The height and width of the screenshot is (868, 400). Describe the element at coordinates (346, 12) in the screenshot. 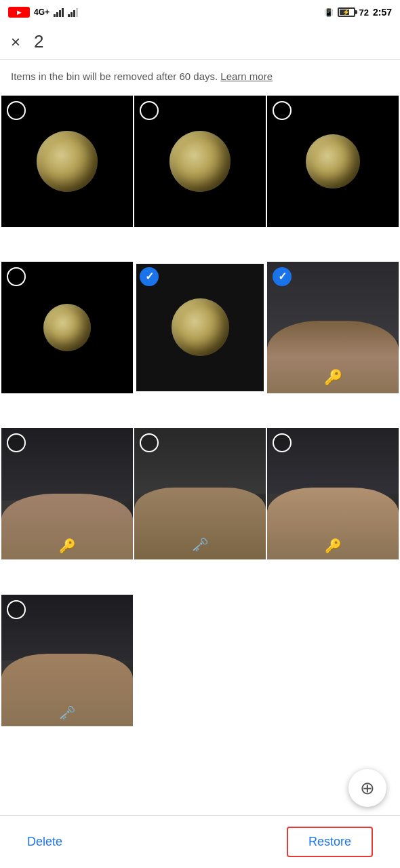

I see `battery-lightning: ⚡` at that location.